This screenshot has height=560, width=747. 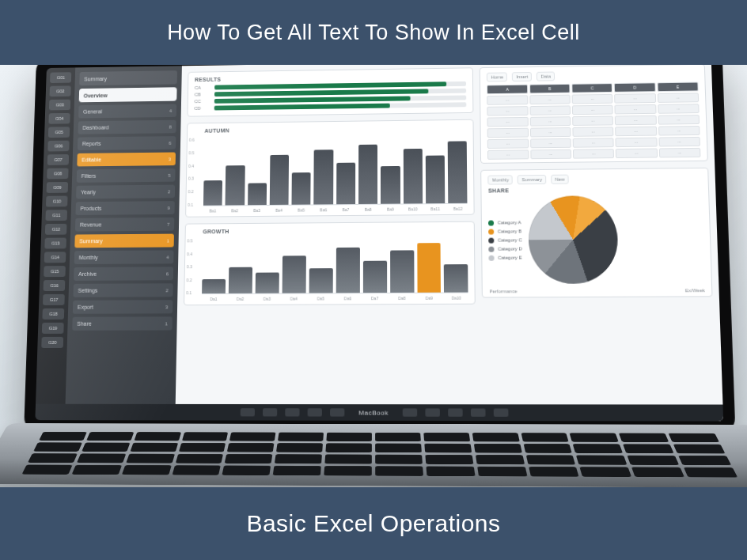 What do you see at coordinates (123, 307) in the screenshot?
I see `sidebar-item: Export3` at bounding box center [123, 307].